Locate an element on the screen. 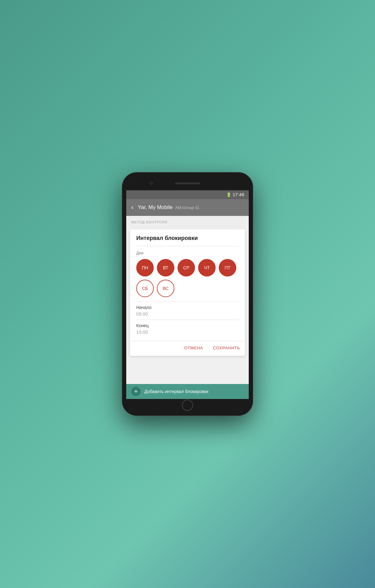 This screenshot has width=375, height=588. dialog-content: Интервал блокировки Дни ПНВТСРЧТПТСБВС Н… is located at coordinates (188, 285).